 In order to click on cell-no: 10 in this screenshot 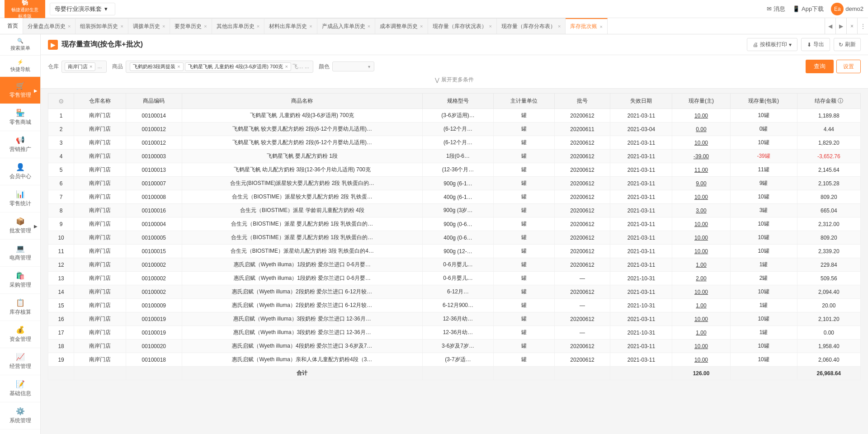, I will do `click(61, 238)`.